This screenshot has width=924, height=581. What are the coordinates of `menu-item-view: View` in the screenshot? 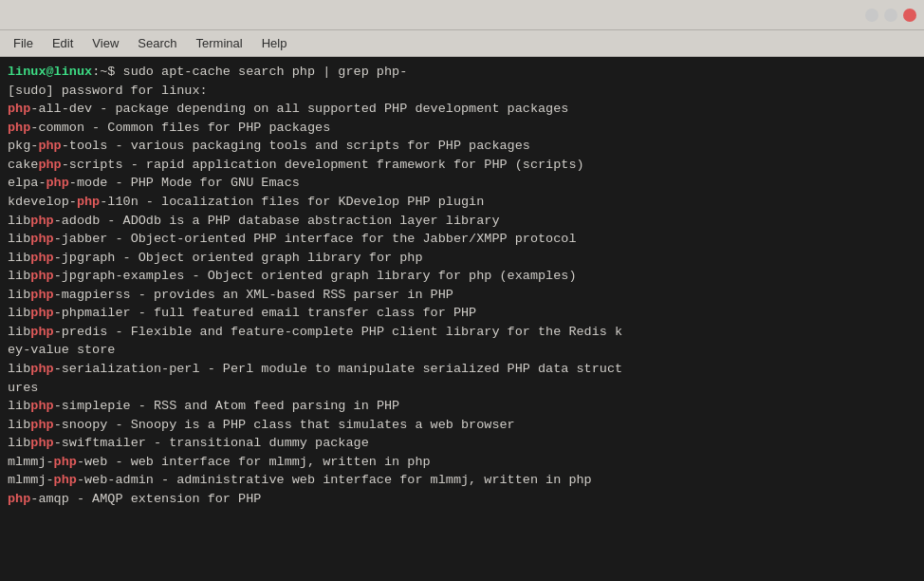 It's located at (105, 44).